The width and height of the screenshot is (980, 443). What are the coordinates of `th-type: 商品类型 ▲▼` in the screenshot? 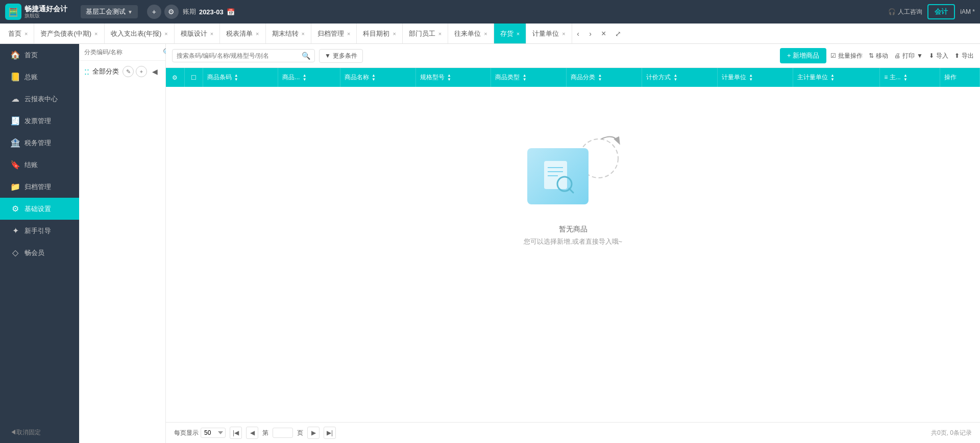 It's located at (529, 78).